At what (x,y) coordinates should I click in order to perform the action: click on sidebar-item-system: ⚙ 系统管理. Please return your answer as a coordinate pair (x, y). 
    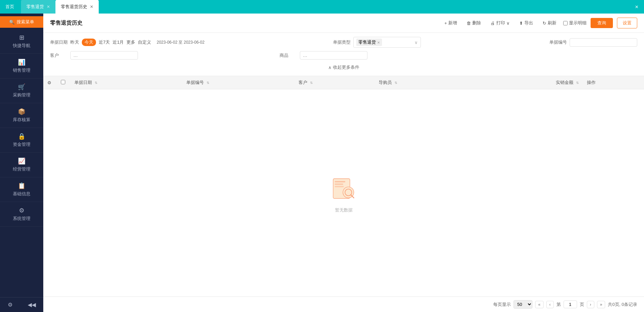
    Looking at the image, I should click on (22, 215).